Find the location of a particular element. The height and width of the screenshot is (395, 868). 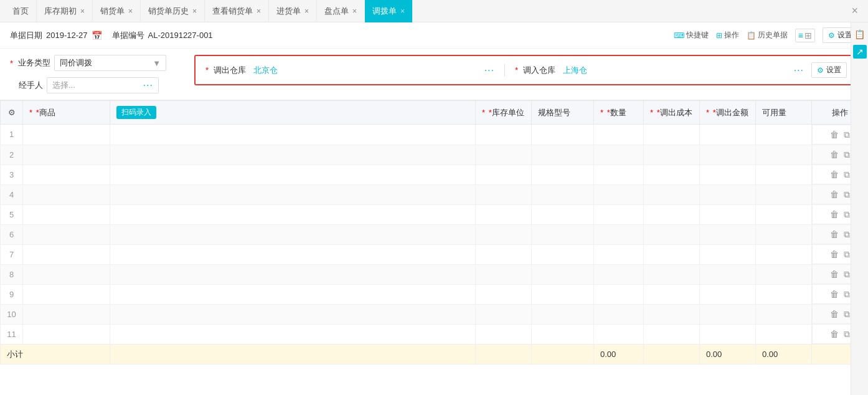

copy-icon-6: ⧉ is located at coordinates (847, 234).